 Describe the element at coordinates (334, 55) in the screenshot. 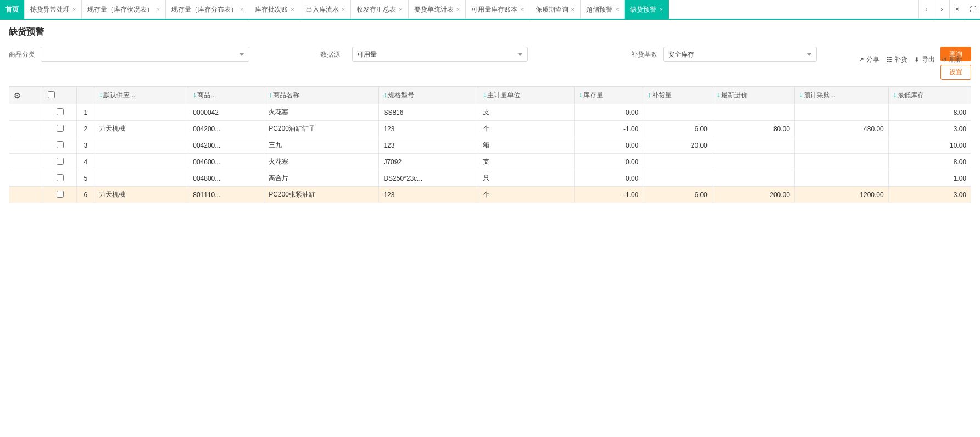

I see `datasource-label: 数据源` at that location.